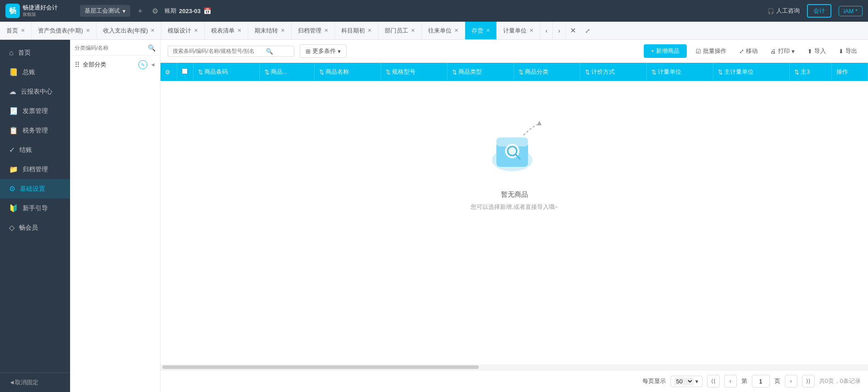 This screenshot has width=868, height=392. What do you see at coordinates (115, 63) in the screenshot?
I see `all-categories-row: ⠿ 全部分类 ✎ ◄` at bounding box center [115, 63].